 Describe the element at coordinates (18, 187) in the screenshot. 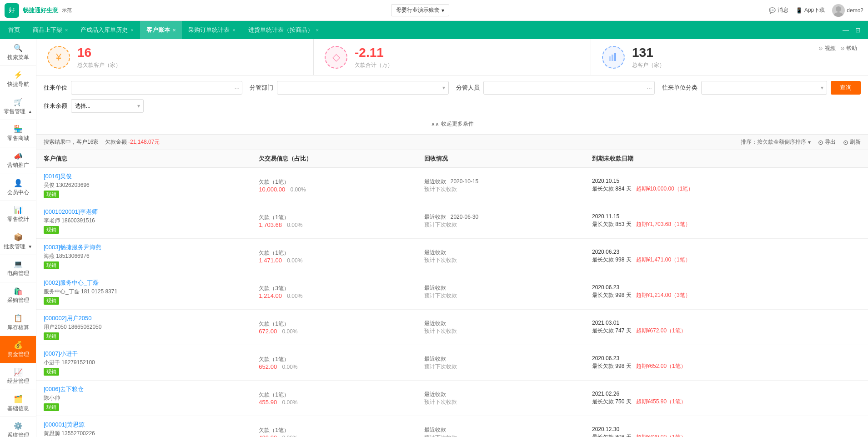

I see `sidebar-item-member: 👤 会员中心` at that location.